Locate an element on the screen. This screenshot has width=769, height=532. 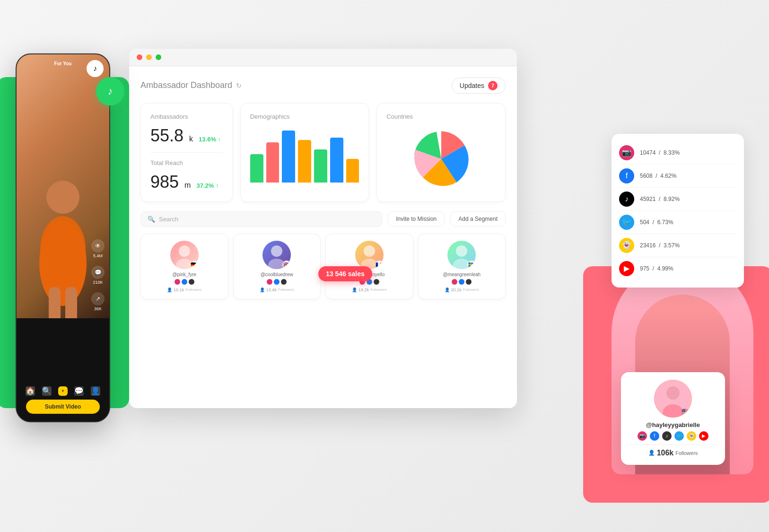
ambassador-avatar: 🇸🇪 is located at coordinates (462, 255).